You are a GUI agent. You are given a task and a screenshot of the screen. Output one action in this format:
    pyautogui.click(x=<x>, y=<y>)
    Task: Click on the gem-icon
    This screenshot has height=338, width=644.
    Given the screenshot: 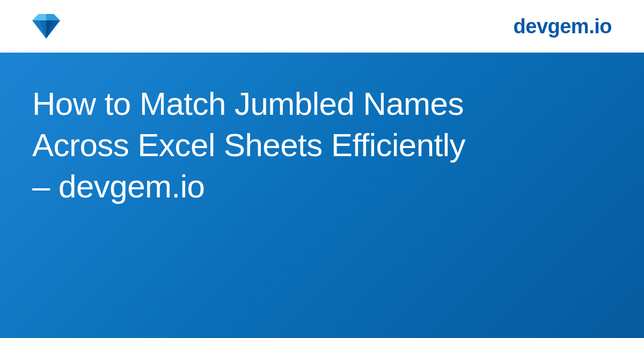 What is the action you would take?
    pyautogui.click(x=46, y=26)
    